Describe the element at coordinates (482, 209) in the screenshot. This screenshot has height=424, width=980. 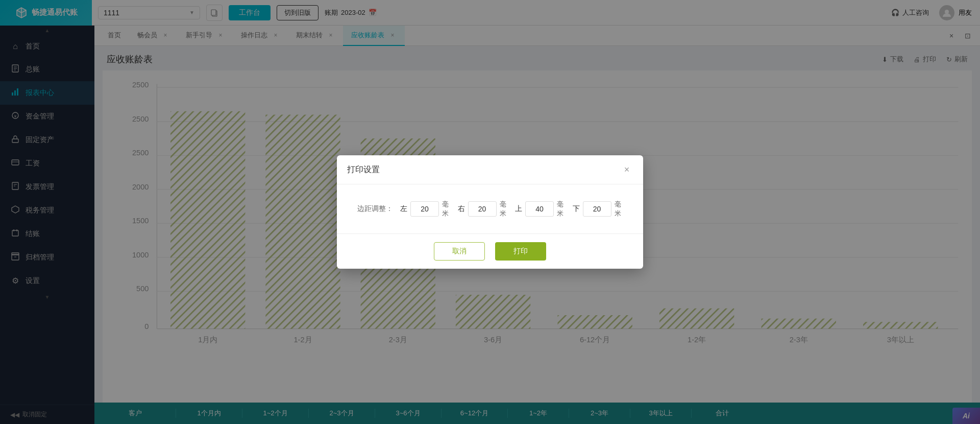
I see `right-margin-input` at that location.